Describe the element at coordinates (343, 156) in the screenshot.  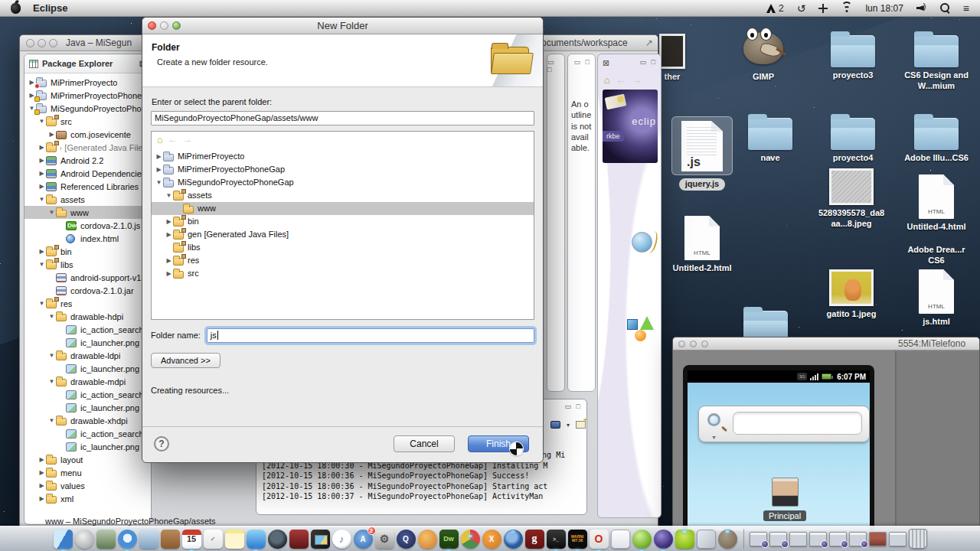
I see `tree-item-miprimerproyecto: ▶MiPrimerProyecto` at that location.